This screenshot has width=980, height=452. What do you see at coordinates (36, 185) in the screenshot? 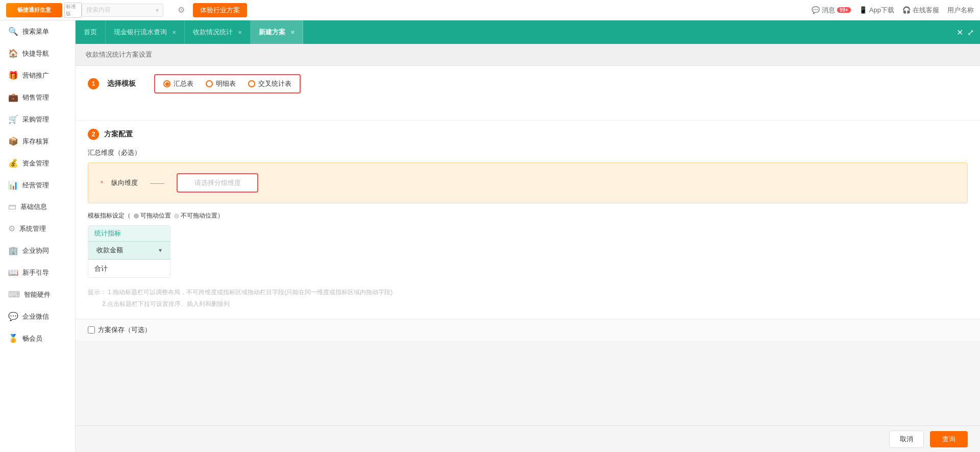
I see `sidebar-item-label: 经营管理` at bounding box center [36, 185].